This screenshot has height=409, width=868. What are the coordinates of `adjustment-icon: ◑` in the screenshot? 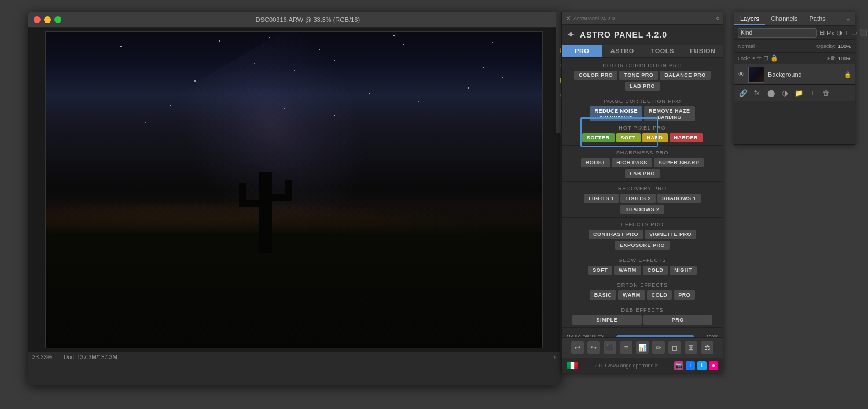 It's located at (785, 93).